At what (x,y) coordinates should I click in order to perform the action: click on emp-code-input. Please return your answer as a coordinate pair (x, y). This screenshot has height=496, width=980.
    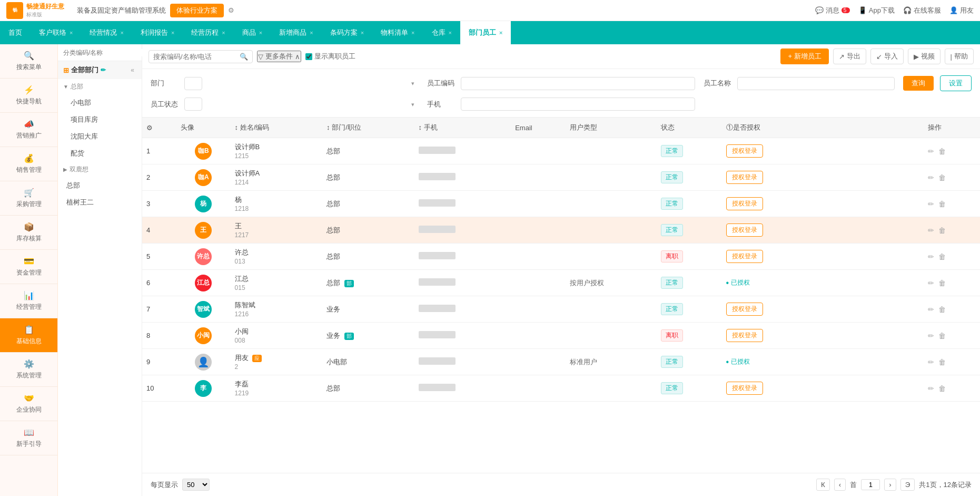
    Looking at the image, I should click on (578, 83).